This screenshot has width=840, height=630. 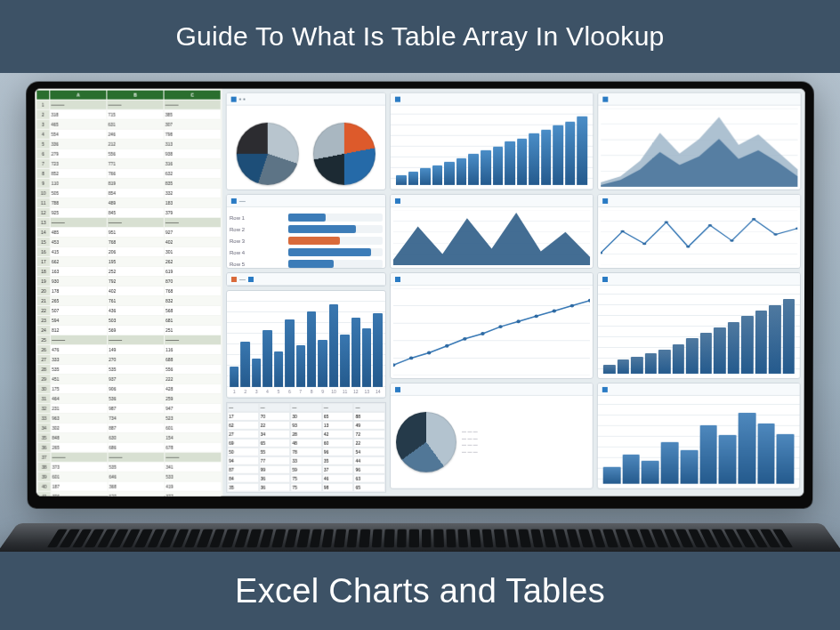 I want to click on rising-bars-top, so click(x=491, y=141).